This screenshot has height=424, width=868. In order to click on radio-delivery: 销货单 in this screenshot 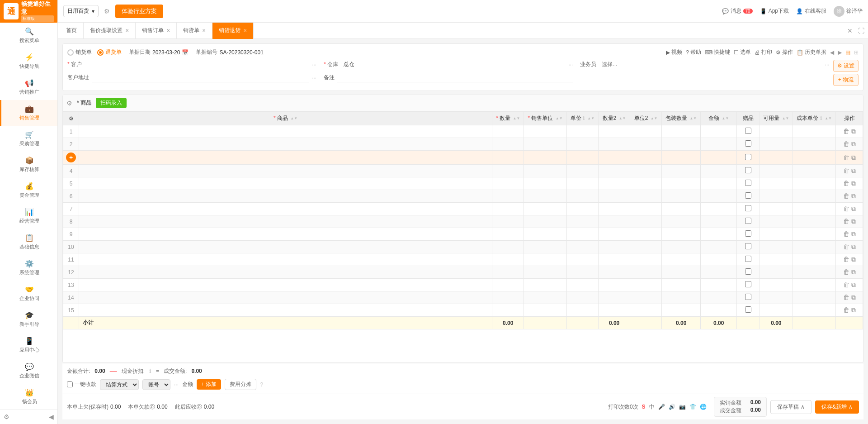, I will do `click(80, 52)`.